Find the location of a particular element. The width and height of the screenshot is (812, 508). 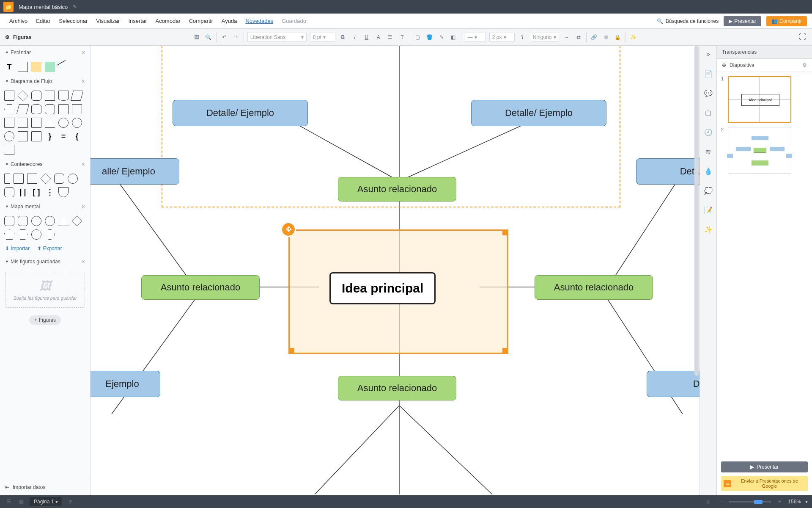

section-guardadas: ▼Mis figuras guardadas× is located at coordinates (45, 262).